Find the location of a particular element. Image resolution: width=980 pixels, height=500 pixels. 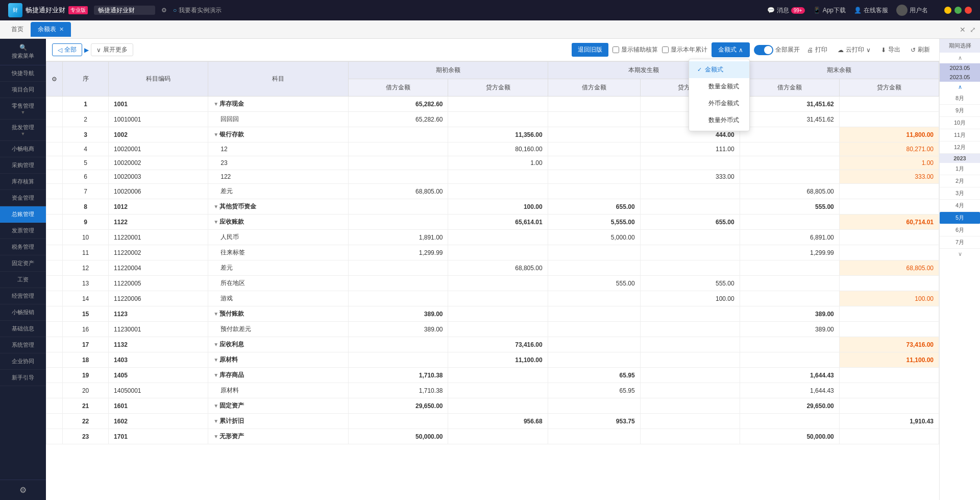

sidebar-item-9: 总账管理 is located at coordinates (23, 215).